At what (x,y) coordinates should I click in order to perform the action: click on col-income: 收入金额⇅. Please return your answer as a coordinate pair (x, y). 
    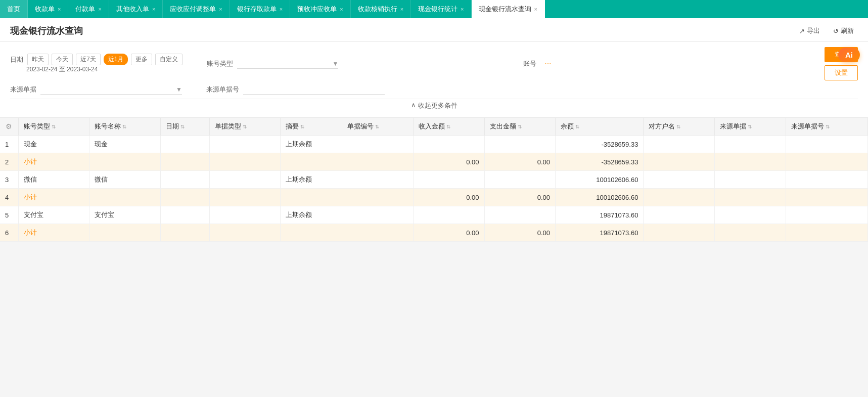
    Looking at the image, I should click on (449, 126).